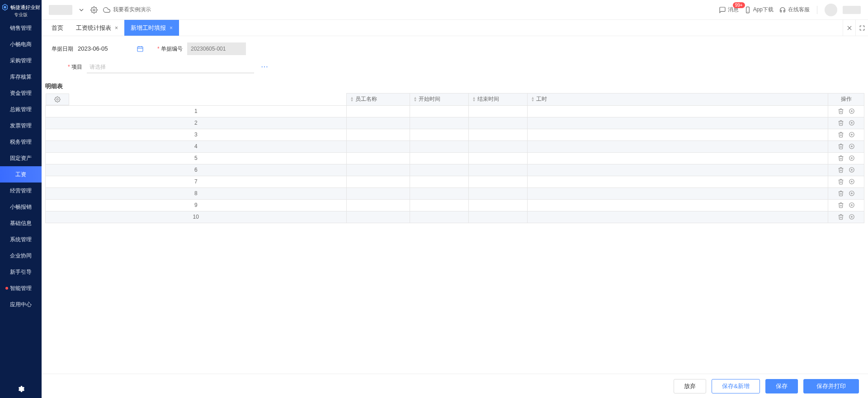 The image size is (868, 398). What do you see at coordinates (831, 10) in the screenshot?
I see `avatar` at bounding box center [831, 10].